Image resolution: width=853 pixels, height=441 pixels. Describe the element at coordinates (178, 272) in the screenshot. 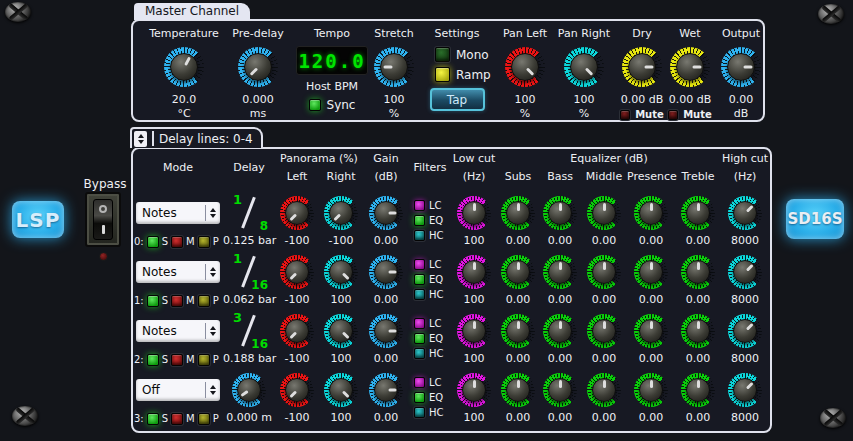

I see `mode-select-1: Notes` at that location.